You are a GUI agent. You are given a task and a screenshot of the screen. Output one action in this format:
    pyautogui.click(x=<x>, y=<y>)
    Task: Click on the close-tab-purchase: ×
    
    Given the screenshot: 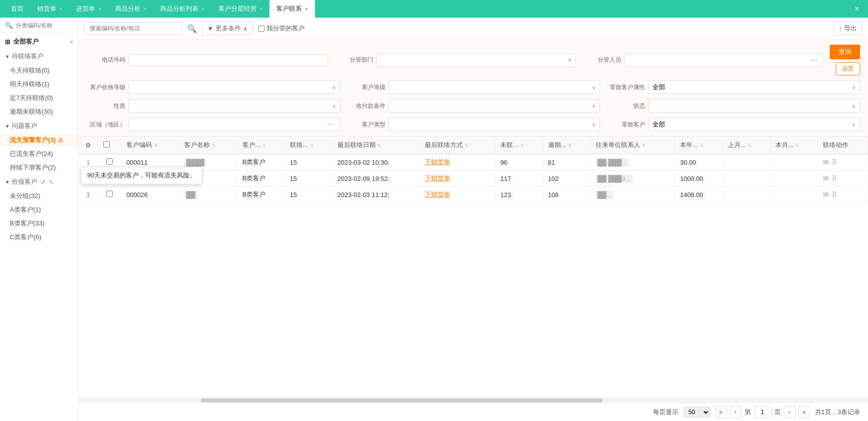 What is the action you would take?
    pyautogui.click(x=99, y=9)
    